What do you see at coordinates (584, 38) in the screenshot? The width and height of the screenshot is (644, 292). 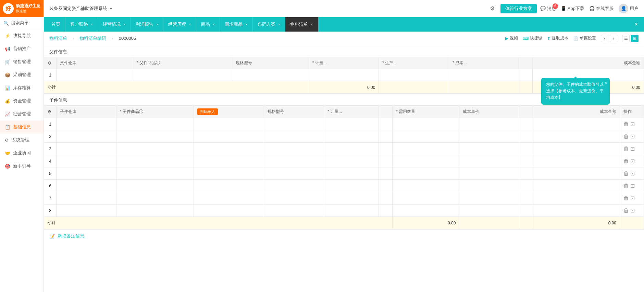 I see `single-settings-btn: 📄 单据设置` at bounding box center [584, 38].